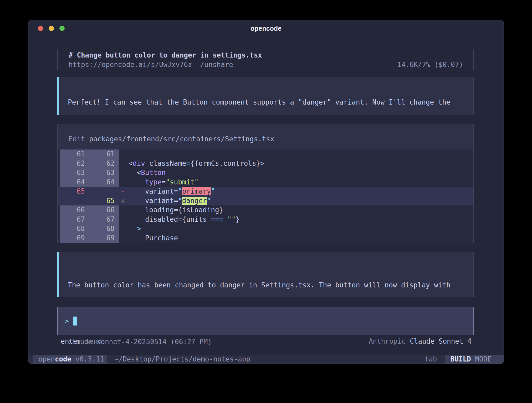 This screenshot has height=403, width=532. I want to click on hint-bar: enter send Anthropic Claude Sonnet 4, so click(265, 341).